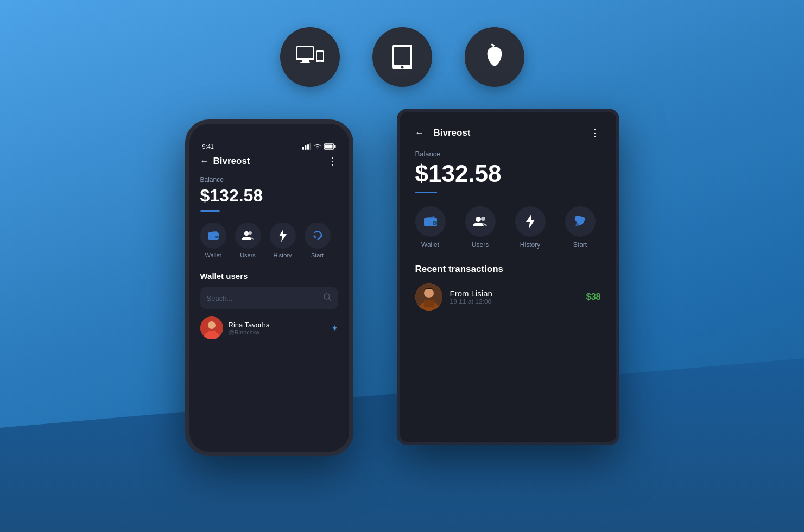 The height and width of the screenshot is (532, 804). I want to click on users-icon-right, so click(480, 221).